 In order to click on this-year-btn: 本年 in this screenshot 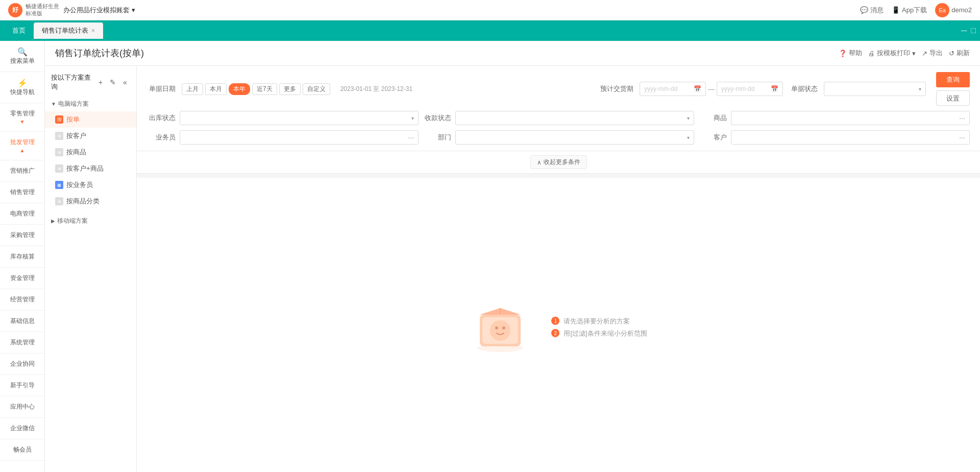, I will do `click(239, 89)`.